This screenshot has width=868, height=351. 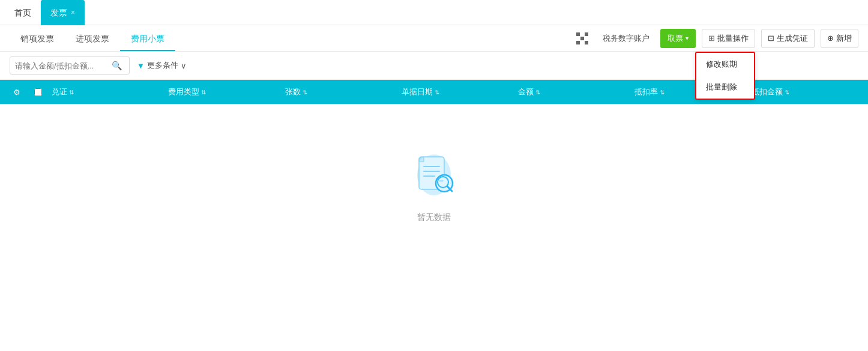 I want to click on batch-op-button: ⊞ 批量操作, so click(x=729, y=38).